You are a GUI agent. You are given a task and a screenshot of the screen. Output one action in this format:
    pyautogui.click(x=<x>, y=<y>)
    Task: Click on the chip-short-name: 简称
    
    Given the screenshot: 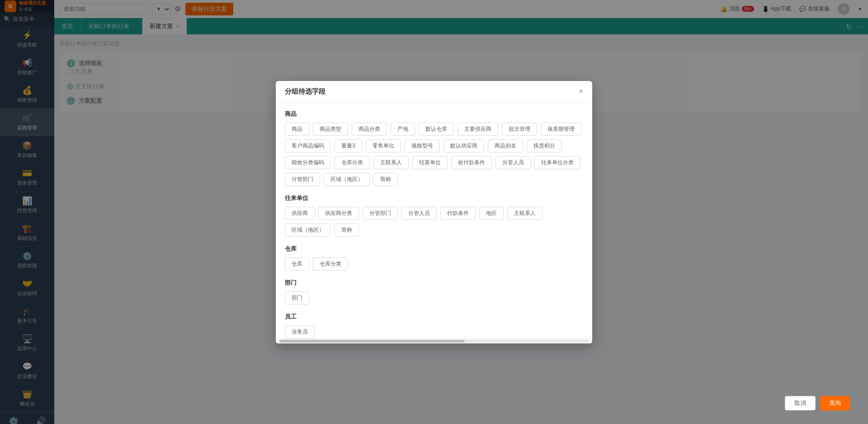 What is the action you would take?
    pyautogui.click(x=386, y=179)
    